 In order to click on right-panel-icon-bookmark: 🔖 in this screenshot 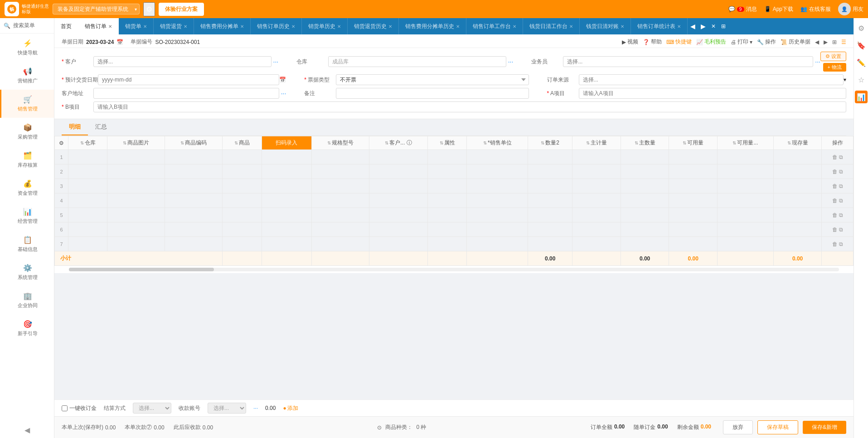, I will do `click(861, 45)`.